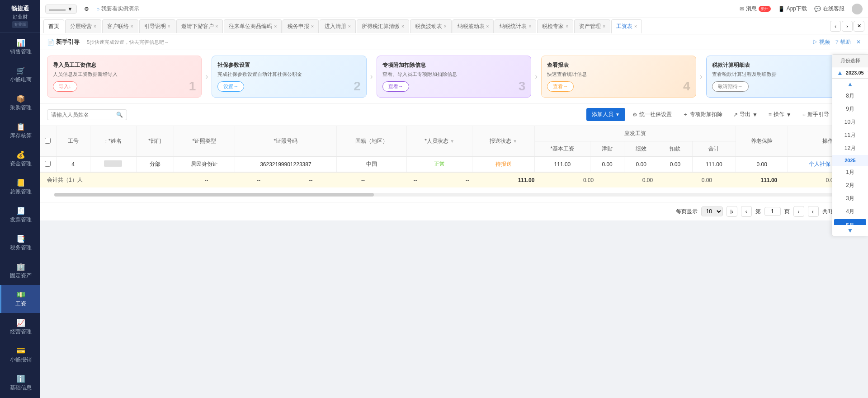  Describe the element at coordinates (850, 122) in the screenshot. I see `month-item-10: 10月` at that location.